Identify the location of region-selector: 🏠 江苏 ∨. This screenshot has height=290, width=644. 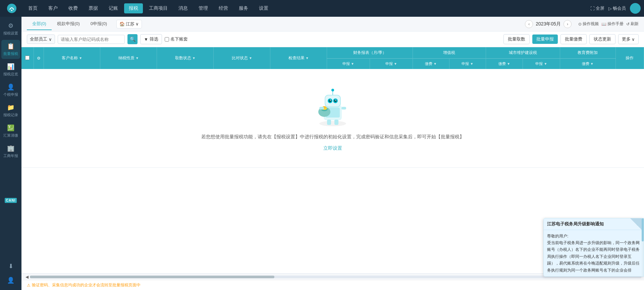
(129, 24).